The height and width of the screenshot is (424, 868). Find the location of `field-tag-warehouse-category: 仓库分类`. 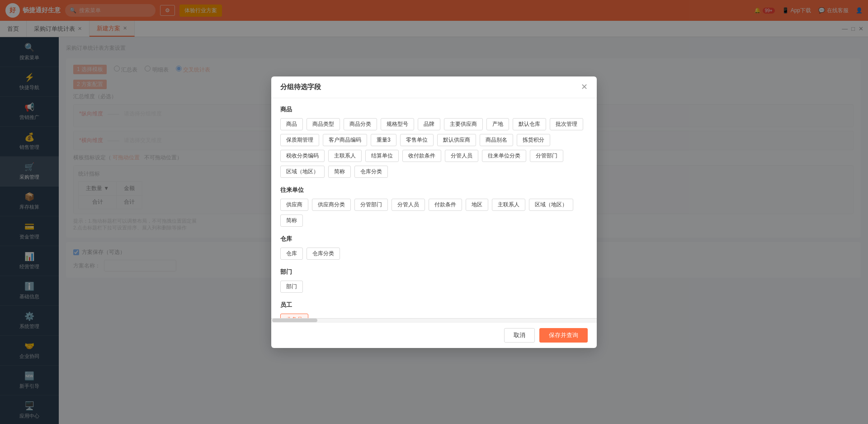

field-tag-warehouse-category: 仓库分类 is located at coordinates (371, 172).